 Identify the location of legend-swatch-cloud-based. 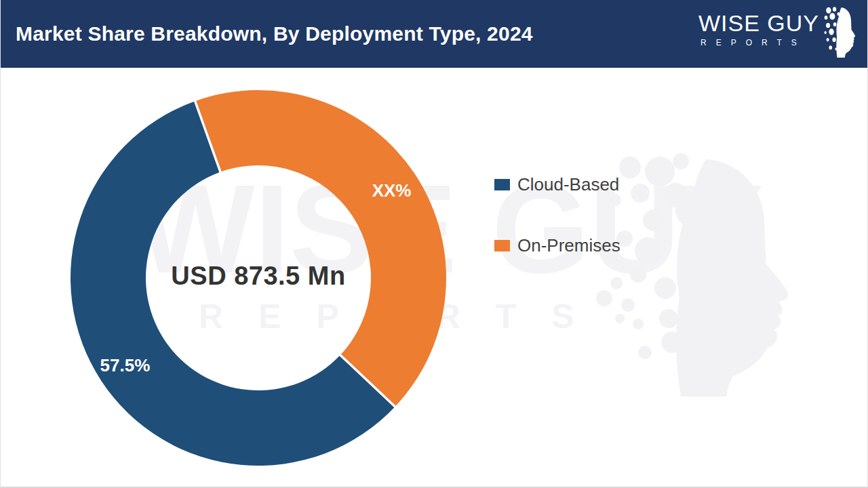
(502, 184).